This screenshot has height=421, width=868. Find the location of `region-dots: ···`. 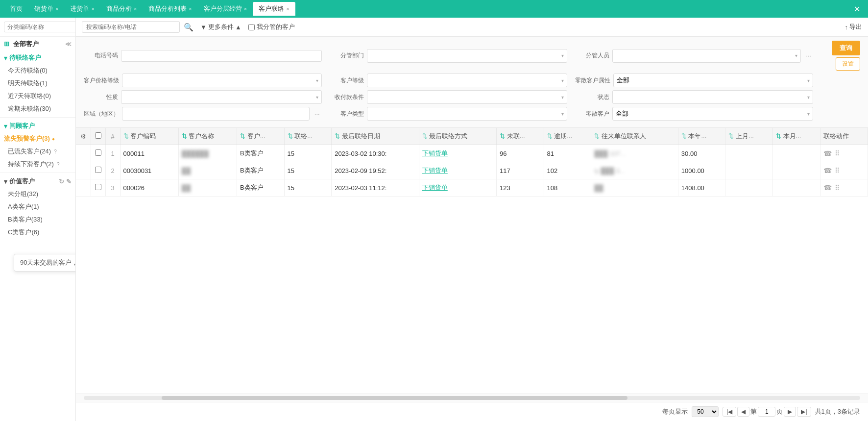

region-dots: ··· is located at coordinates (317, 114).